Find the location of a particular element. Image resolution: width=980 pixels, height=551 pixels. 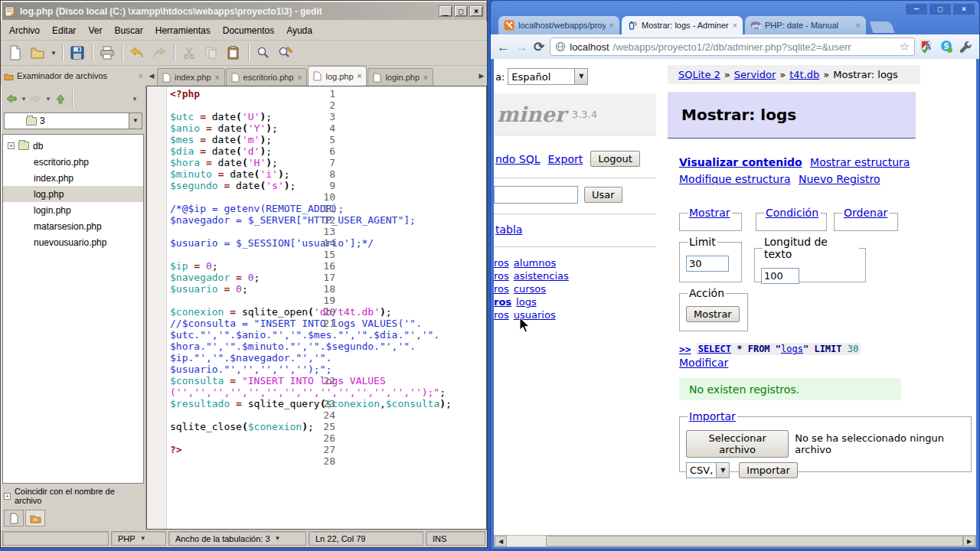

breadcrumb-link-sqlite-2: SQLite 2 is located at coordinates (700, 75).